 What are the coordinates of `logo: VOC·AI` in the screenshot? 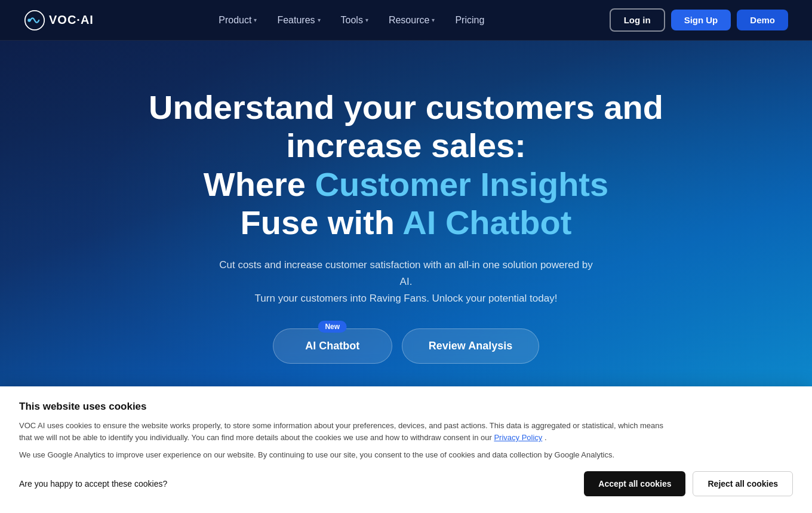 It's located at (59, 20).